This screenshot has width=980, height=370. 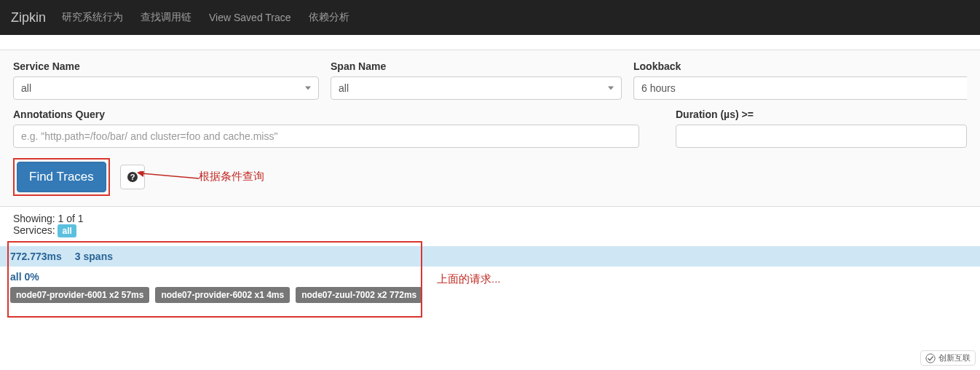 What do you see at coordinates (800, 88) in the screenshot?
I see `lookback-select: 6 hours` at bounding box center [800, 88].